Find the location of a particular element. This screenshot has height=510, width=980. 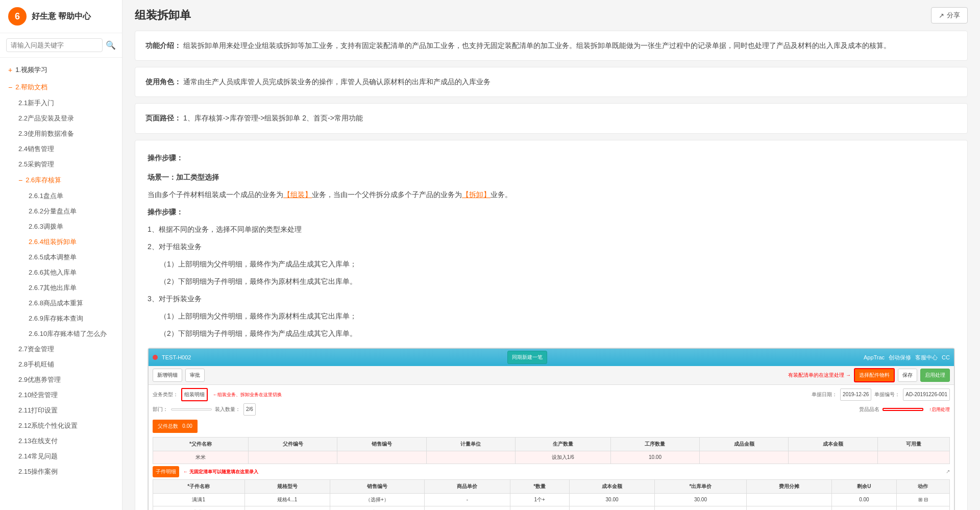

sidebar-item-stocktake: 2.6.1盘点单 is located at coordinates (65, 196).